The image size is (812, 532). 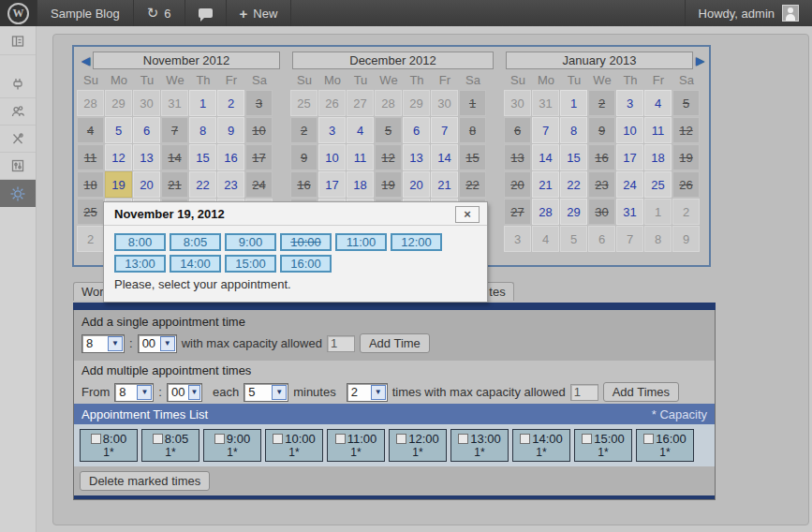 What do you see at coordinates (467, 214) in the screenshot?
I see `close-icon: ×` at bounding box center [467, 214].